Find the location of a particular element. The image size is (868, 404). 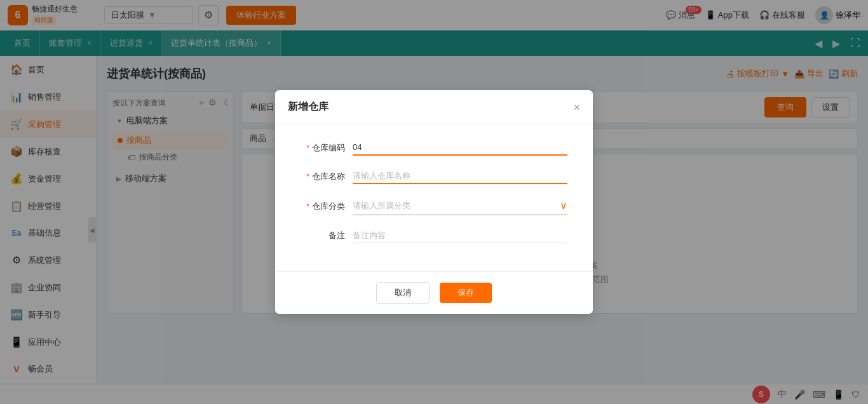

dialog-header: 新增仓库 × is located at coordinates (434, 107).